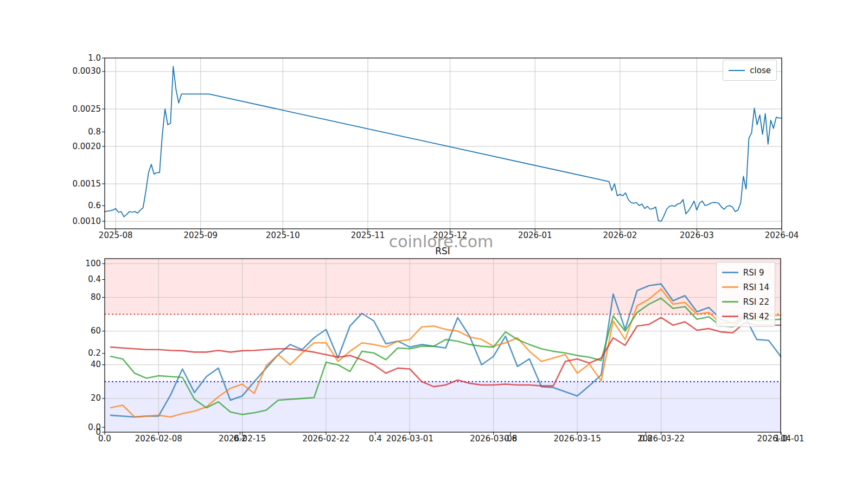 The image size is (868, 488). What do you see at coordinates (577, 439) in the screenshot?
I see `svg-text: 2026-03-15` at bounding box center [577, 439].